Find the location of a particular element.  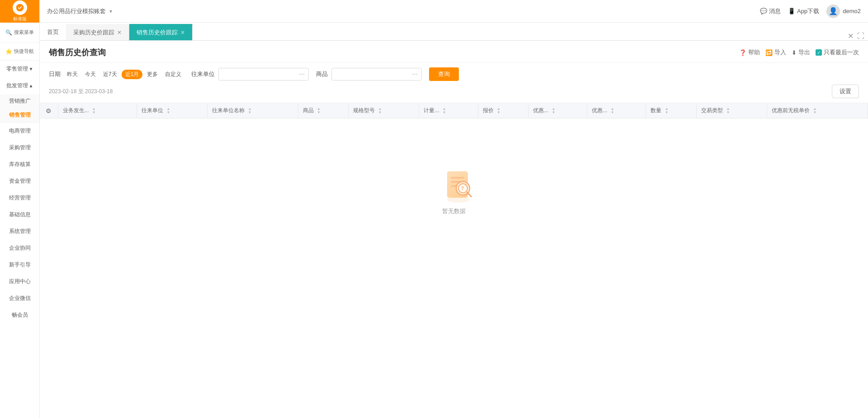

sidebar-item-purchase: 采购管理 is located at coordinates (20, 147).